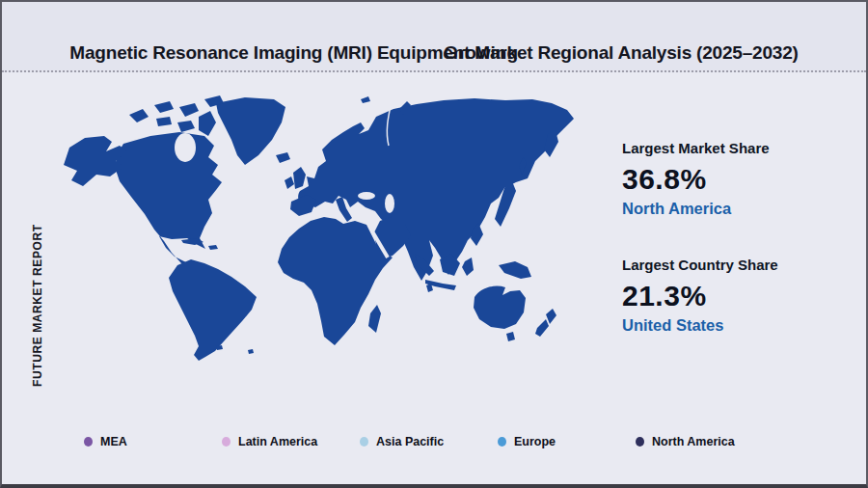 Image resolution: width=868 pixels, height=488 pixels. Describe the element at coordinates (434, 53) in the screenshot. I see `report-title: Magnetic Resonance Imaging (MRI) Equipme…` at that location.